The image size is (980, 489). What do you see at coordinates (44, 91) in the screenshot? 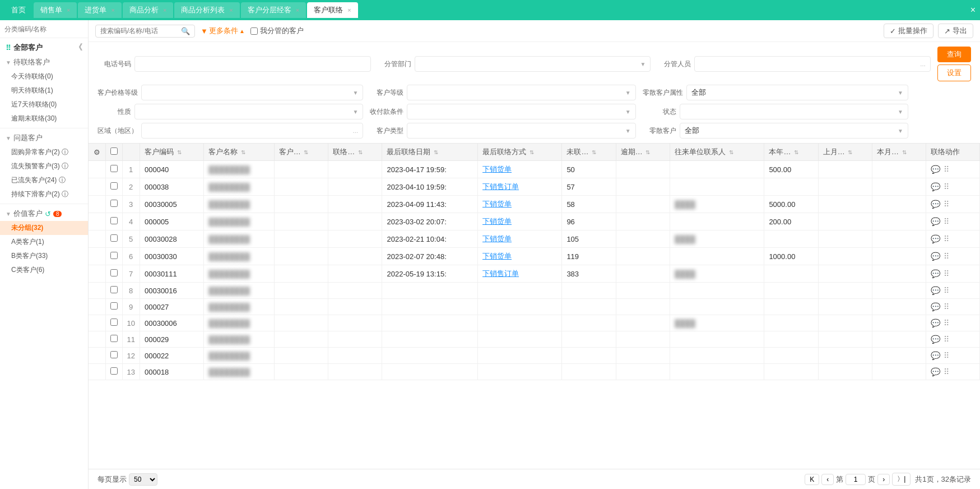
I see `sidebar-item-tomorrow: 明天待联络(1)` at bounding box center [44, 91].